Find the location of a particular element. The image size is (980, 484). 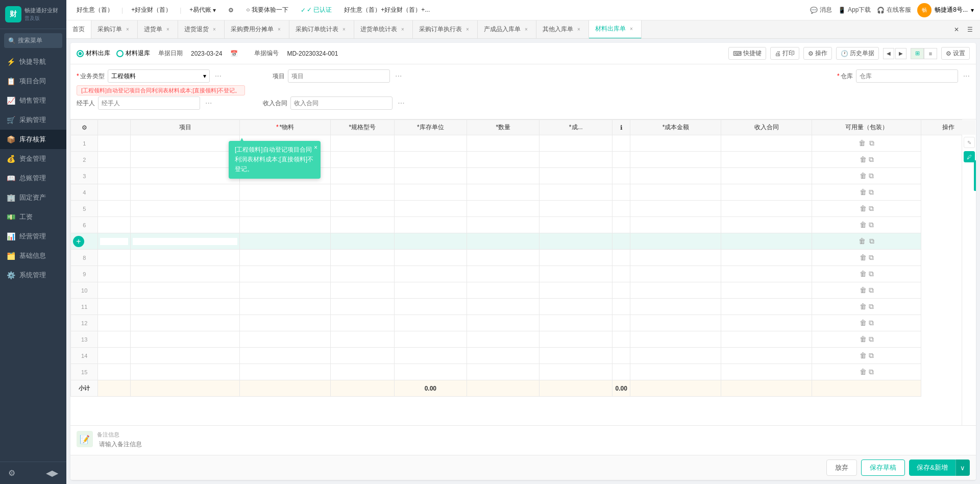

tab-close-purchase-exec: × is located at coordinates (468, 30).